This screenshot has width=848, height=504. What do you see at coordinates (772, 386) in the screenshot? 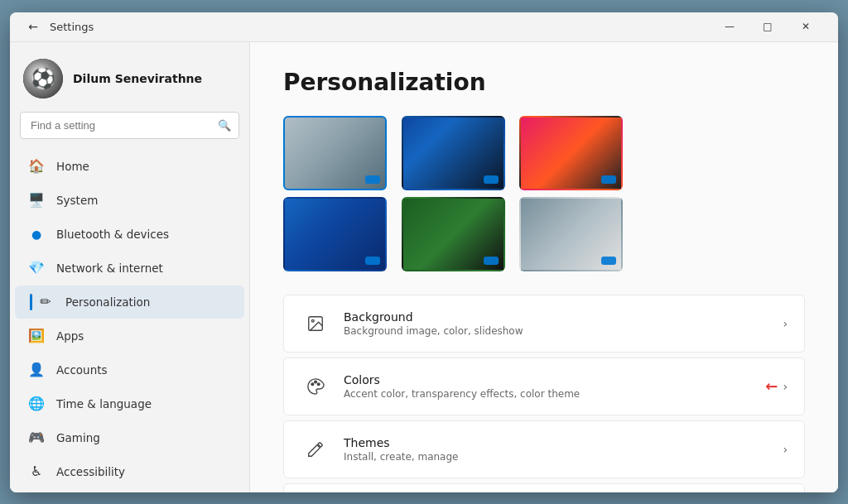
I see `red-arrow-indicator: ←` at bounding box center [772, 386].